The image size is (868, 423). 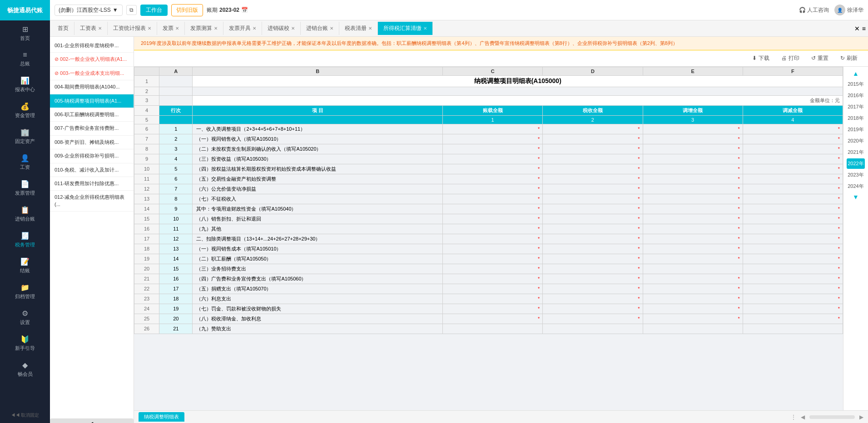 I want to click on hang-cell: 10, so click(x=176, y=219).